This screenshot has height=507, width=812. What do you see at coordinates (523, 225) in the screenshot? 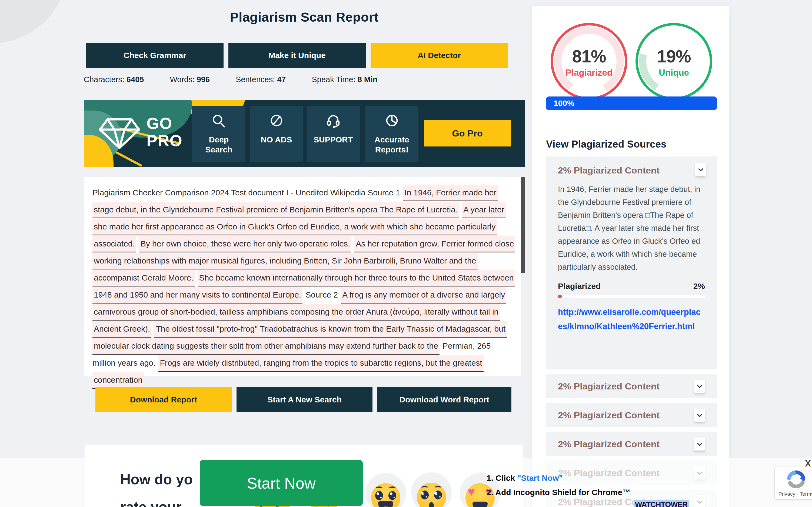
I see `document-scrollbar-thumb` at bounding box center [523, 225].